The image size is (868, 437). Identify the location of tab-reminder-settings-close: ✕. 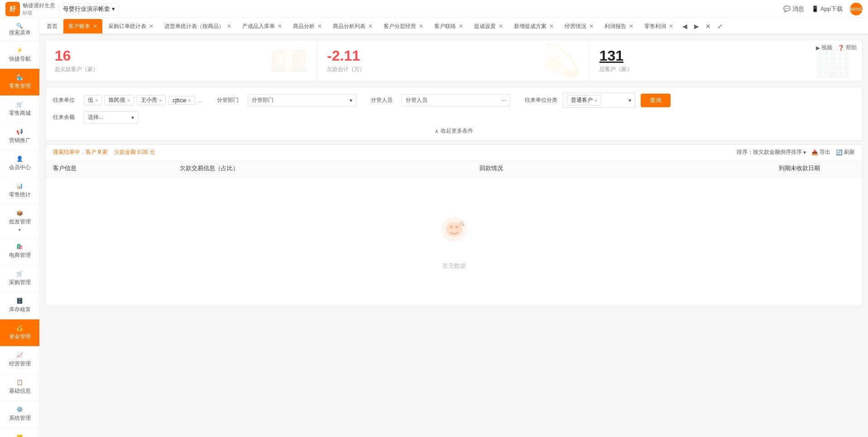
(501, 26).